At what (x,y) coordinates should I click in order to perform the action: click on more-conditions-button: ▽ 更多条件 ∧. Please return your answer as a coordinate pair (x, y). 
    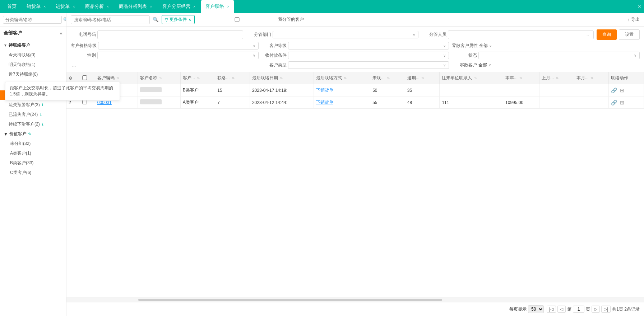
    Looking at the image, I should click on (178, 19).